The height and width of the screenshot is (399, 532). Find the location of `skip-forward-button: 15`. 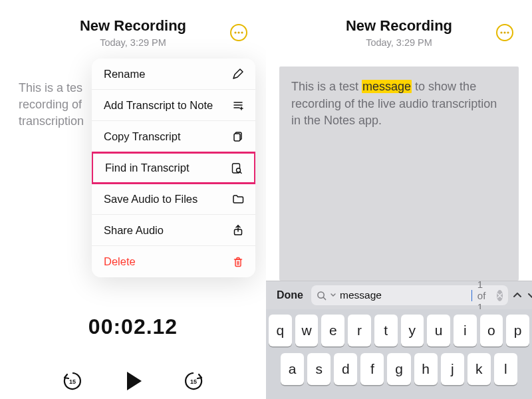

skip-forward-button: 15 is located at coordinates (194, 381).